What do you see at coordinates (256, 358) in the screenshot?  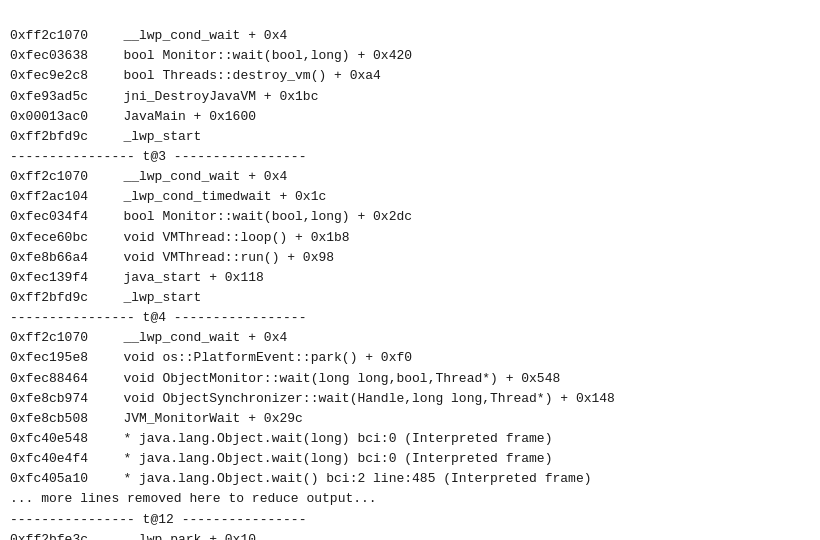 I see `code-text: void os::PlatformEvent::park() + 0xf0` at bounding box center [256, 358].